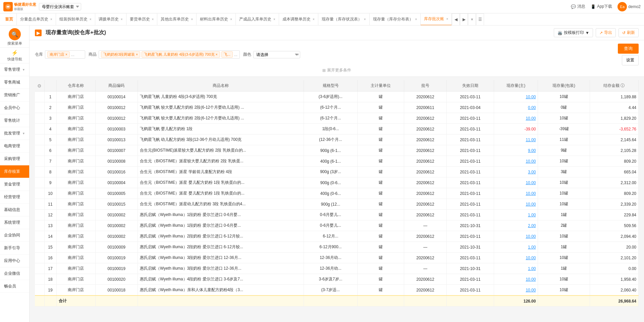 The width and height of the screenshot is (644, 322). What do you see at coordinates (137, 54) in the screenshot?
I see `goods-tag1-close: ×` at bounding box center [137, 54].